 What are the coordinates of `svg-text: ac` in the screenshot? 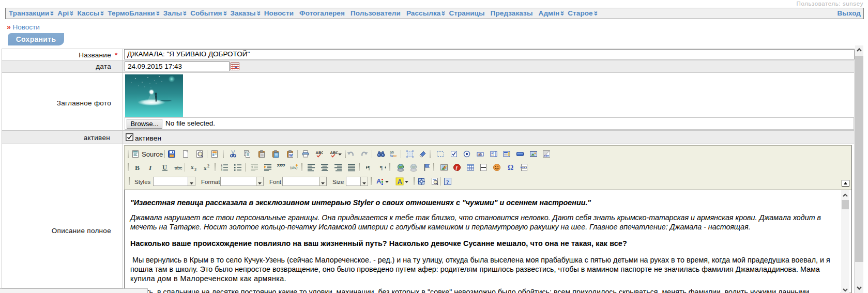 It's located at (395, 156).